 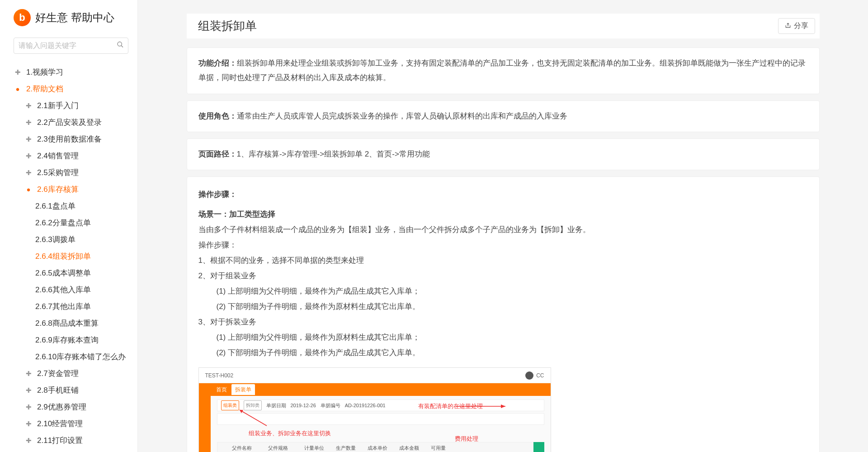 I want to click on nav-item-2-6-1: 2.6.1盘点单, so click(x=71, y=206).